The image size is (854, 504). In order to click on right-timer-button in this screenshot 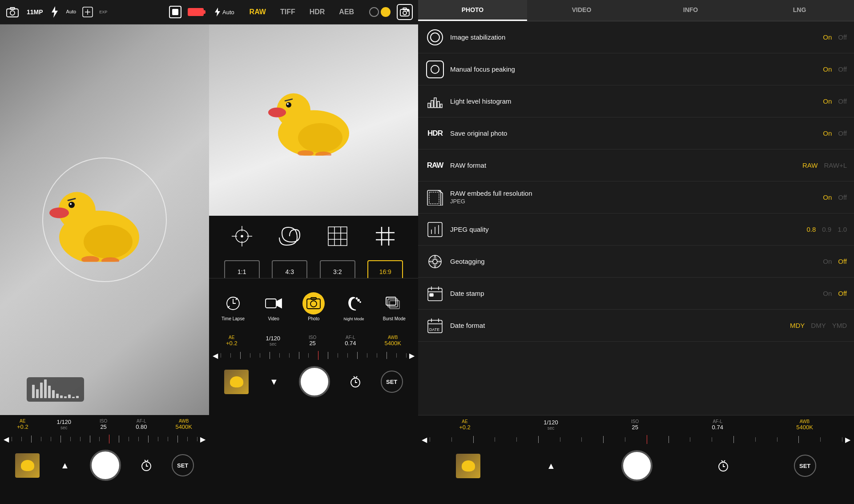, I will do `click(723, 466)`.